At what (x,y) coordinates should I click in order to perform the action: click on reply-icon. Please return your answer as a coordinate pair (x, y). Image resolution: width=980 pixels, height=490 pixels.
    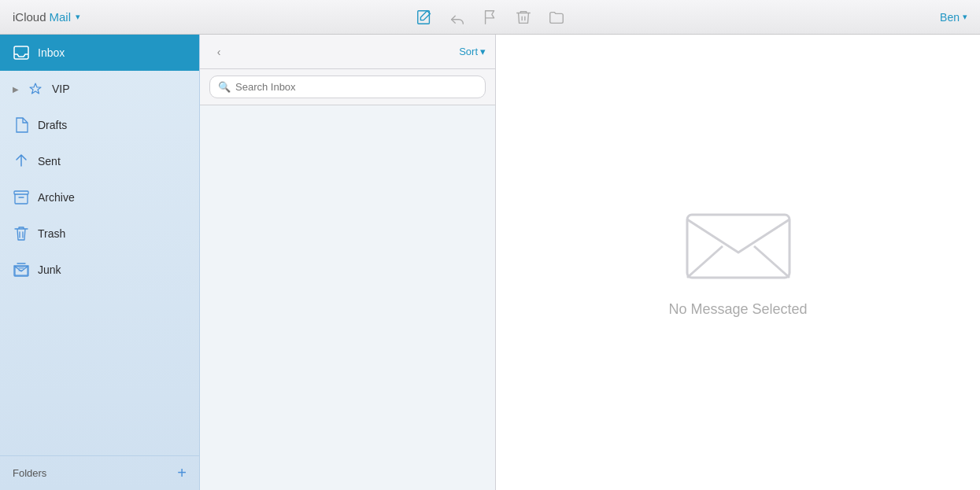
    Looking at the image, I should click on (457, 17).